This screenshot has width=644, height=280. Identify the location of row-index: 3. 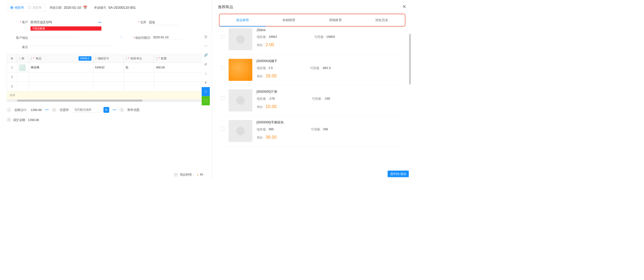
(12, 87).